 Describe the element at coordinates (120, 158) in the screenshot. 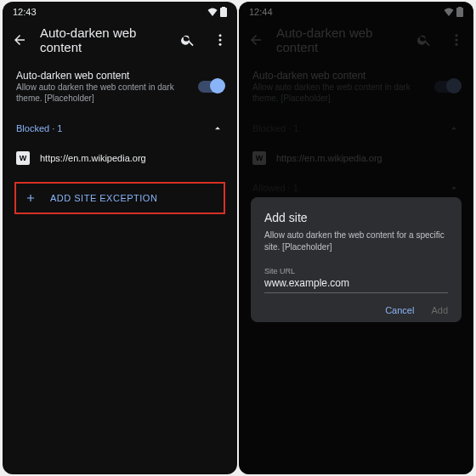

I see `site-item: W https://en.m.wikipedia.org` at that location.